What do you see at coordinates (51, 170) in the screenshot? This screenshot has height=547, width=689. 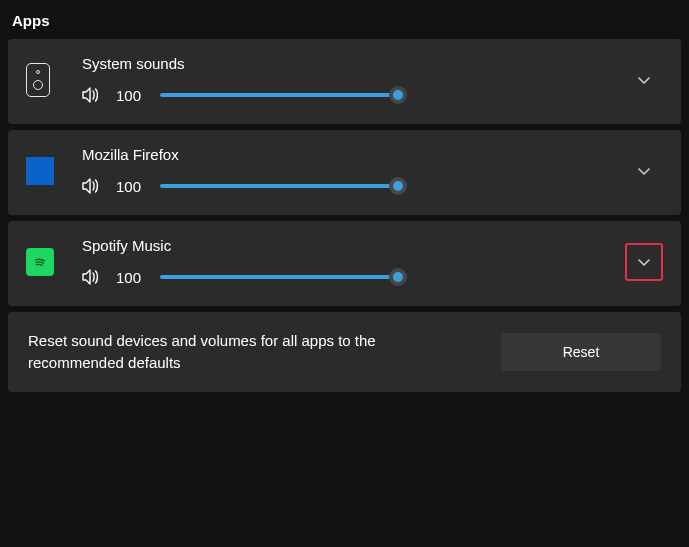 I see `app-icon-firefox` at bounding box center [51, 170].